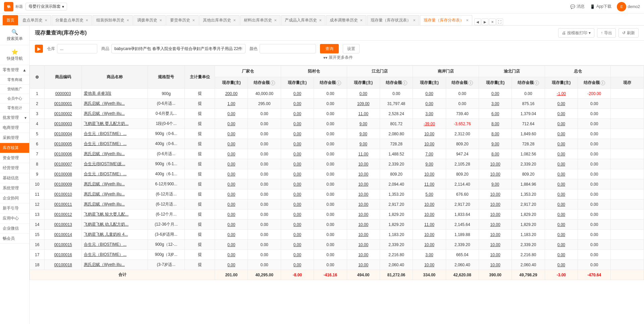 This screenshot has height=324, width=644. Describe the element at coordinates (63, 184) in the screenshot. I see `row-code: 00100009` at that location.